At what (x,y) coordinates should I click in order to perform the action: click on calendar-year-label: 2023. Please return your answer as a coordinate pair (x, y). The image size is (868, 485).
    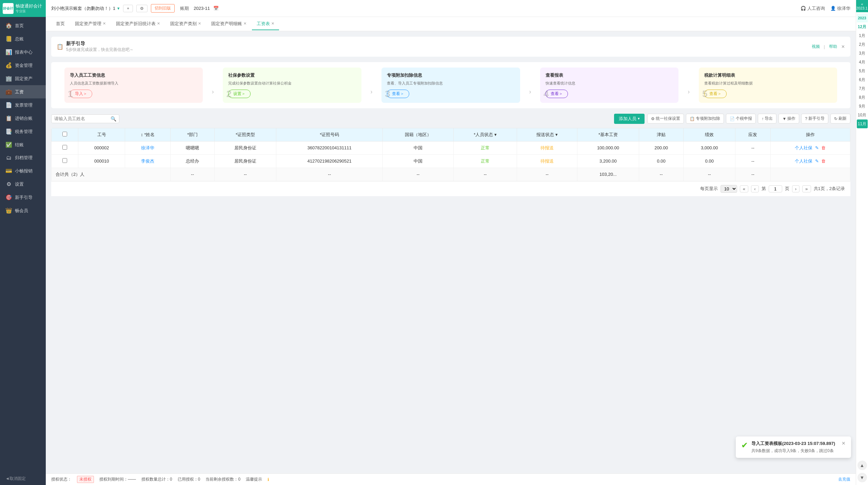
    Looking at the image, I should click on (862, 18).